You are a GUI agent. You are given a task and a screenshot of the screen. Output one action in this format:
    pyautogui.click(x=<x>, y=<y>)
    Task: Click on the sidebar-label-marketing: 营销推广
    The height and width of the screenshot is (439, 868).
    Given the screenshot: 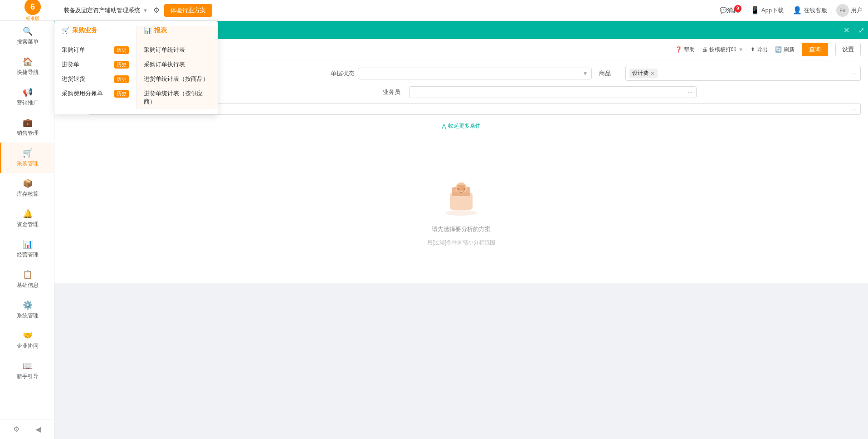 What is the action you would take?
    pyautogui.click(x=28, y=103)
    